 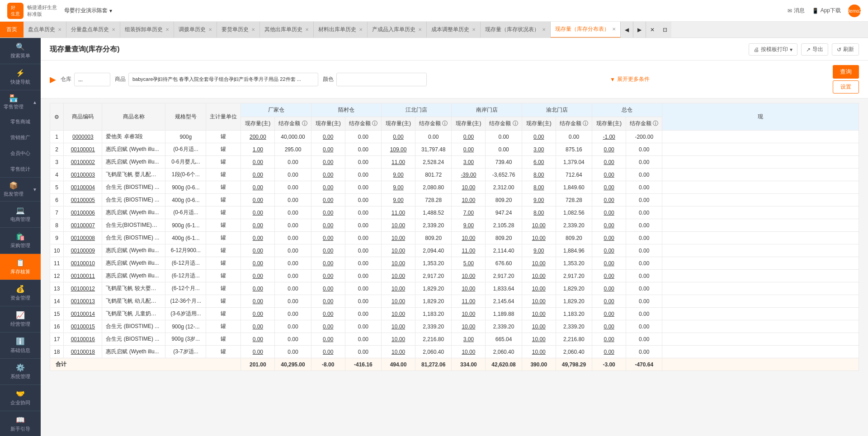 I want to click on cell-code: 00100011, so click(x=83, y=276).